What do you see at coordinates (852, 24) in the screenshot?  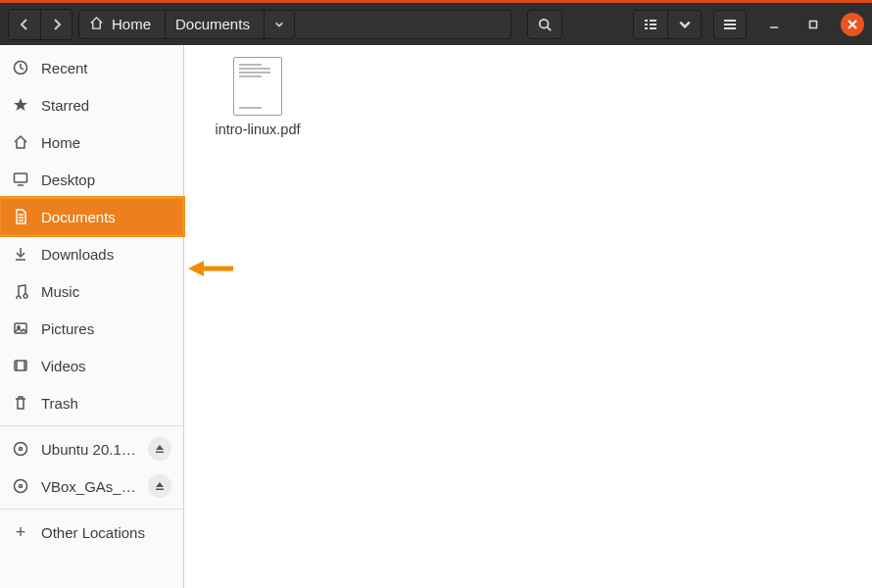 I see `close-icon` at bounding box center [852, 24].